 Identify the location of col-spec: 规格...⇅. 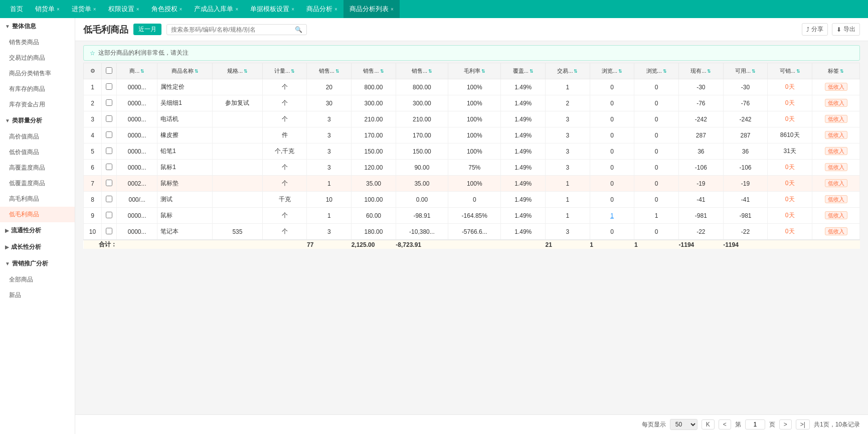
(238, 71).